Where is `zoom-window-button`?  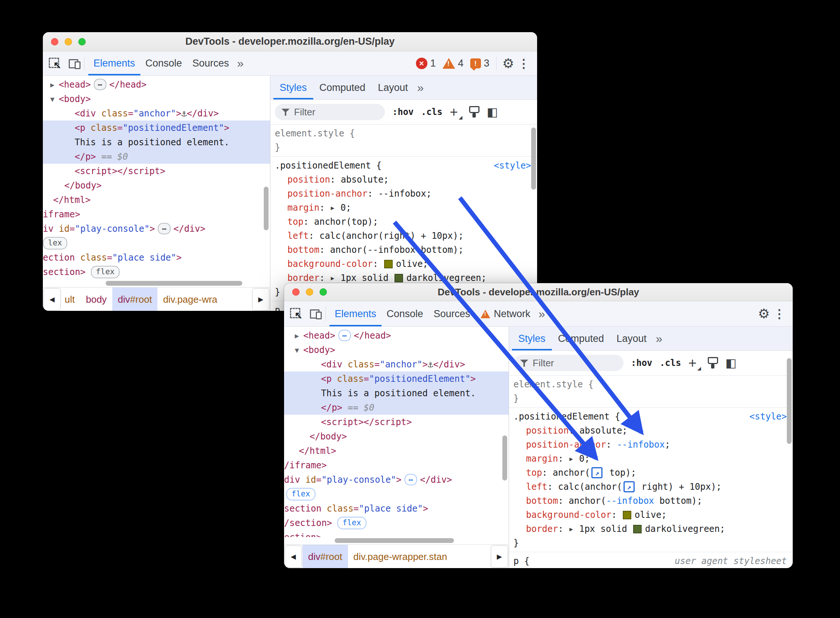 zoom-window-button is located at coordinates (82, 42).